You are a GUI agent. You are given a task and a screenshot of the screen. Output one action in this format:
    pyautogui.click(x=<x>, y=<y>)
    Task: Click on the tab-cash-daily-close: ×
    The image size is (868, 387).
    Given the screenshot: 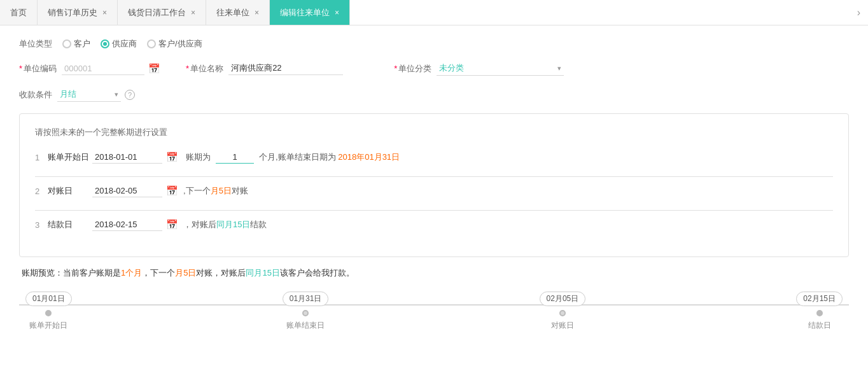 What is the action you would take?
    pyautogui.click(x=193, y=13)
    